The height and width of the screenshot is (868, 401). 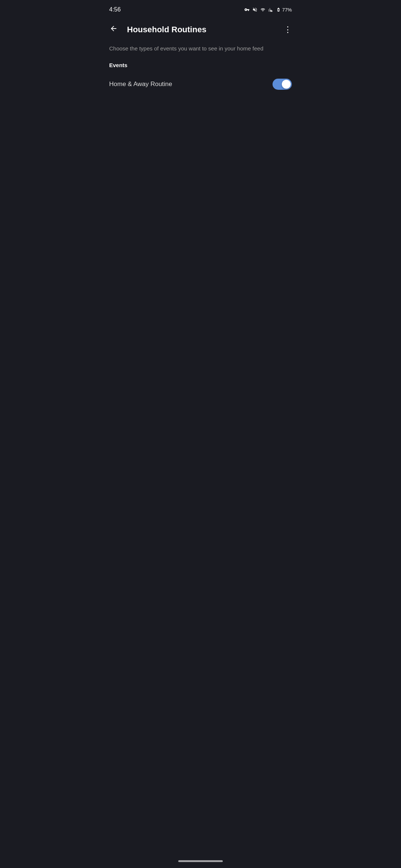 I want to click on battery-icon: 77%, so click(x=284, y=10).